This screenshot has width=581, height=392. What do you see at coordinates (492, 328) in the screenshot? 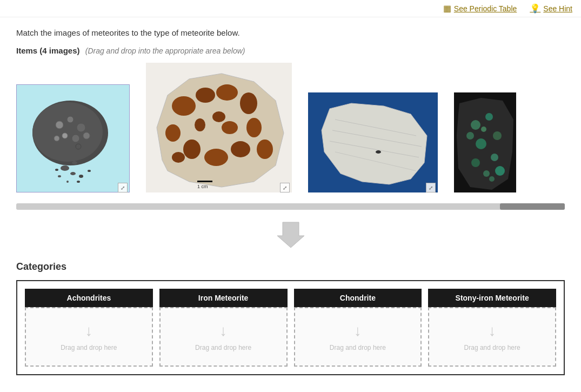
I see `category-stony-iron: Stony-iron Meteorite ↓ Drag and drop her…` at bounding box center [492, 328].